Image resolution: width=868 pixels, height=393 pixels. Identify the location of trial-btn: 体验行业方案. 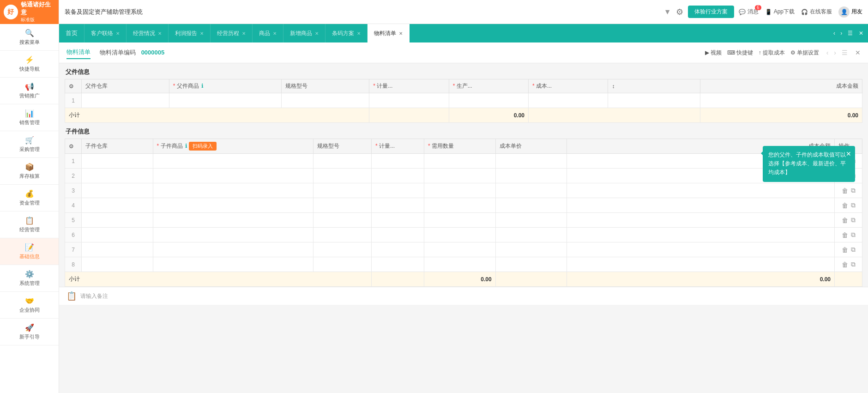
(711, 12).